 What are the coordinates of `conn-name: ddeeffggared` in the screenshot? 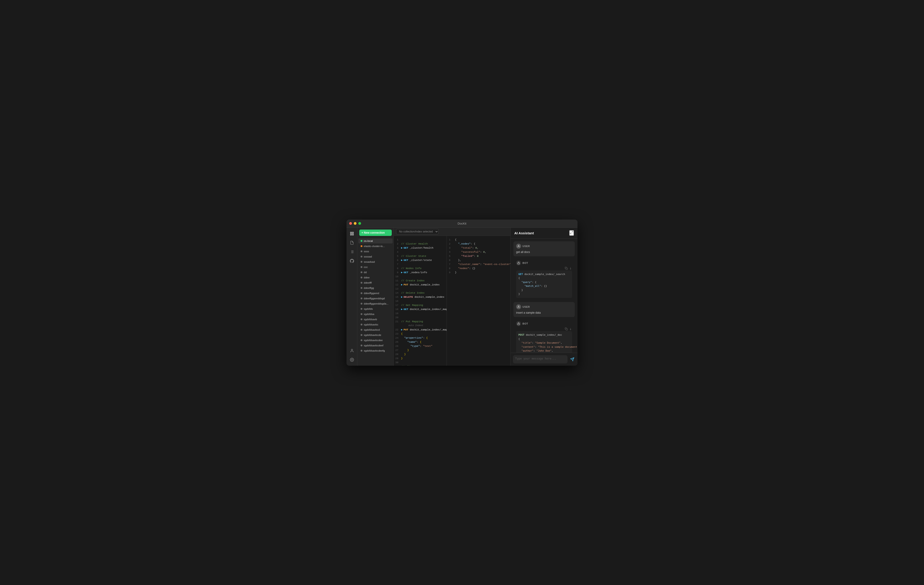 It's located at (371, 293).